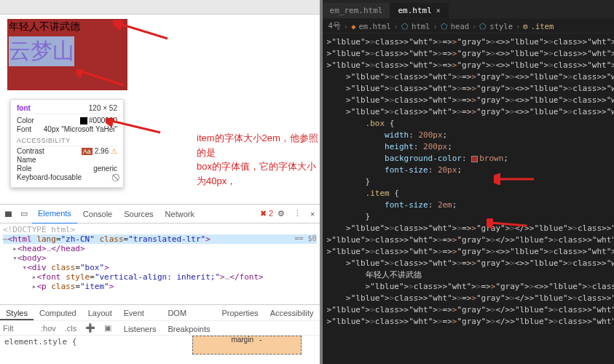  I want to click on add-rule-icon: ➕, so click(90, 328).